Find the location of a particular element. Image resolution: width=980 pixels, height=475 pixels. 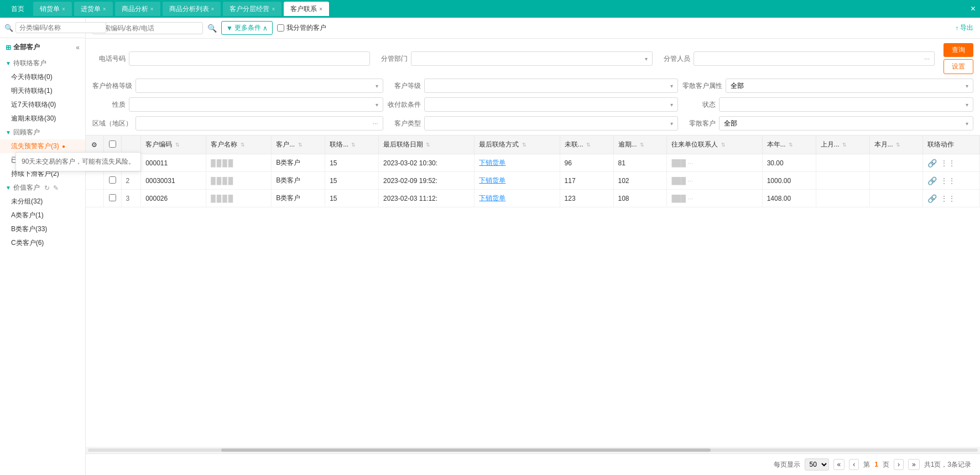

close-purchase-icon: × is located at coordinates (105, 9).